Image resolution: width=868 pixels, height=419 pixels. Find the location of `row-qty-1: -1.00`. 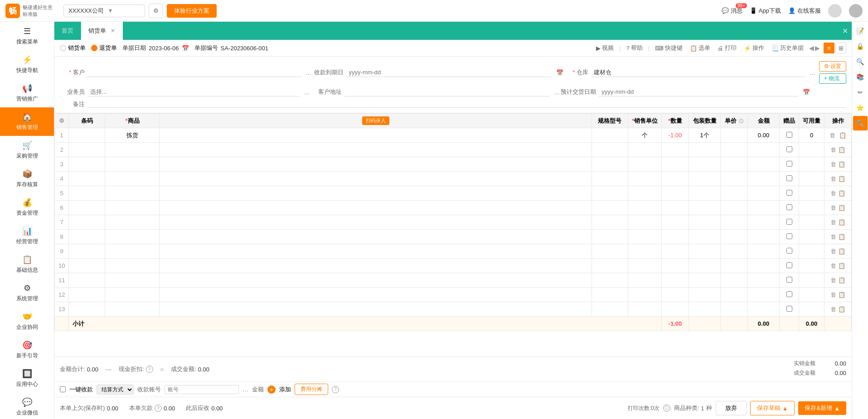

row-qty-1: -1.00 is located at coordinates (675, 135).